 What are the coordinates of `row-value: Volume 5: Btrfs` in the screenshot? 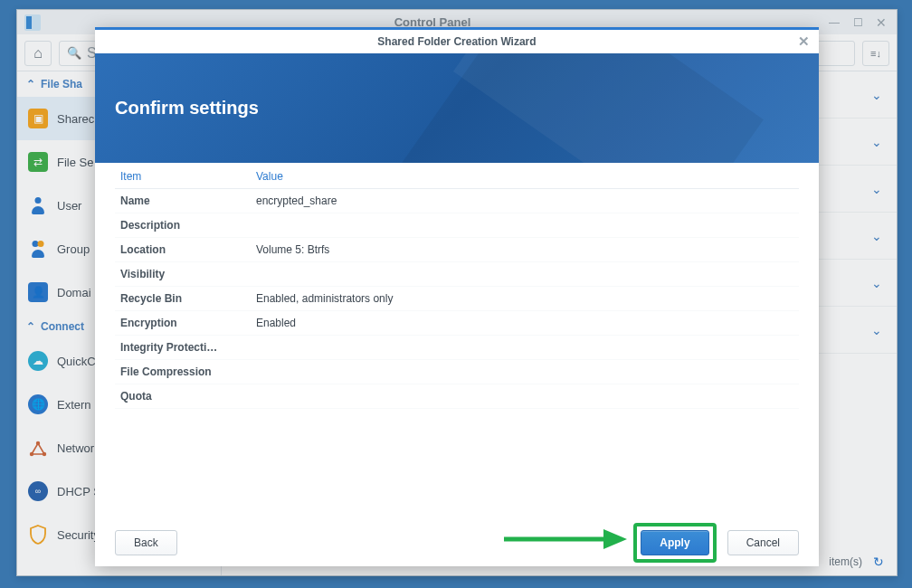 It's located at (525, 250).